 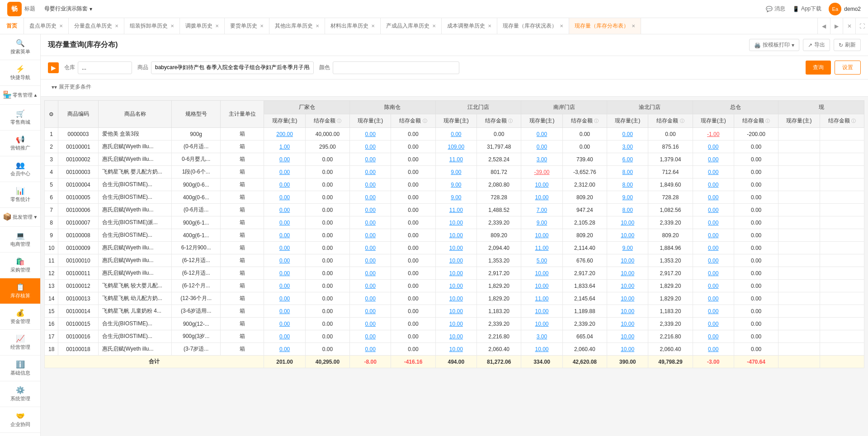 What do you see at coordinates (455, 134) in the screenshot?
I see `table-row: 10000003爱他美 盒装3段900g箱200.0040,000.000.00…` at bounding box center [455, 134].